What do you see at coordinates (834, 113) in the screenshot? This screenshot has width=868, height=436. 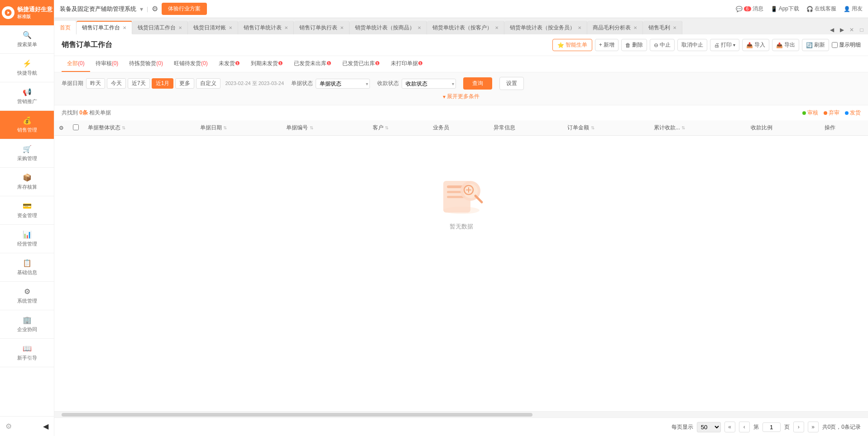 I see `cancel-review-action-button: 弃审` at bounding box center [834, 113].